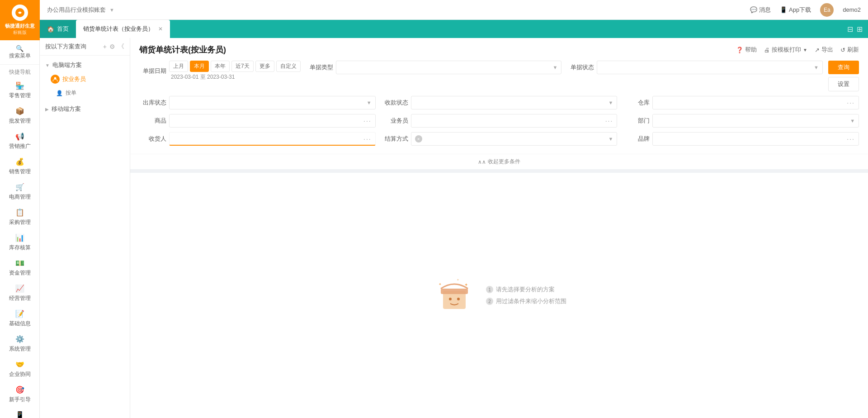 The image size is (868, 418). I want to click on collapse-panel-btn: 《, so click(121, 47).